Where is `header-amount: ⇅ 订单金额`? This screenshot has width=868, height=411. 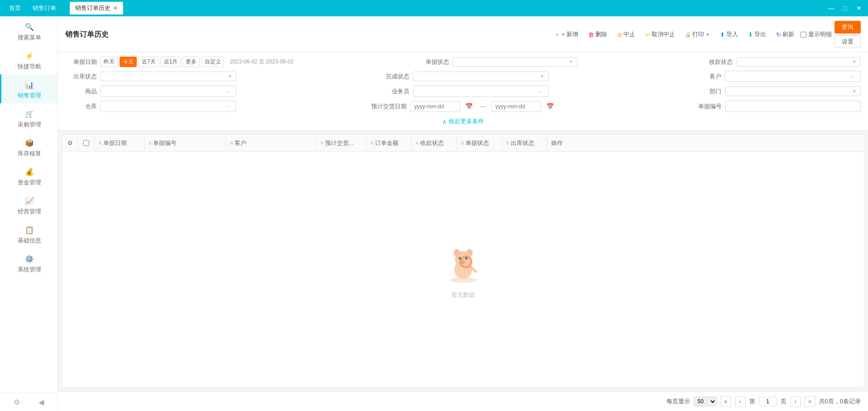
header-amount: ⇅ 订单金额 is located at coordinates (389, 143).